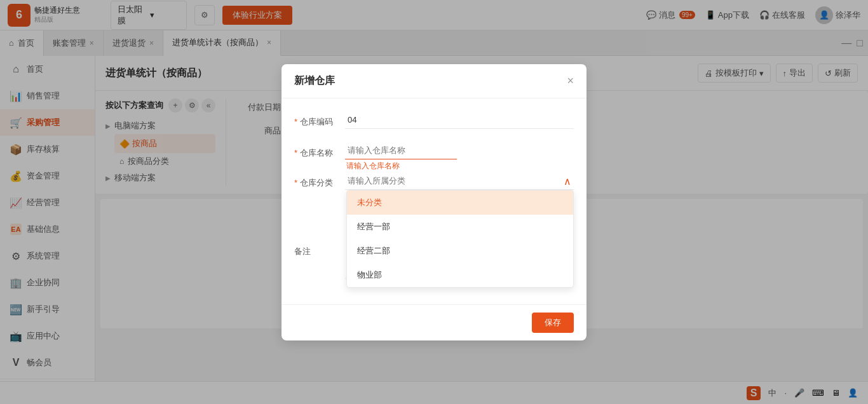  I want to click on name-input, so click(401, 151).